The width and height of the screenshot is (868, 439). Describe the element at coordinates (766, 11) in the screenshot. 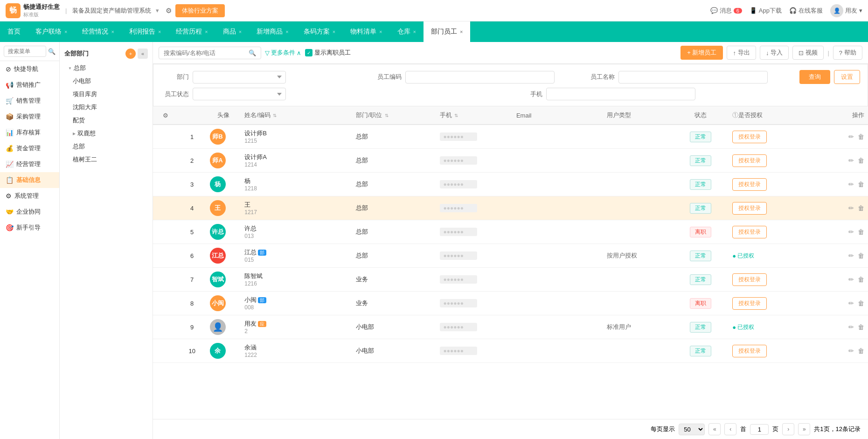

I see `app-download-item: 📱 App下载` at that location.